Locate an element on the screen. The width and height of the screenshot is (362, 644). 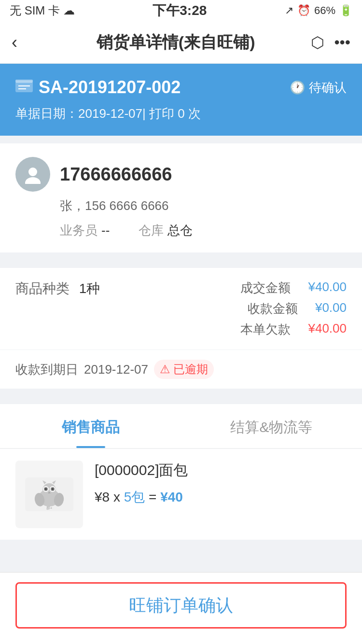
owed-label: 本单欠款 is located at coordinates (265, 329).